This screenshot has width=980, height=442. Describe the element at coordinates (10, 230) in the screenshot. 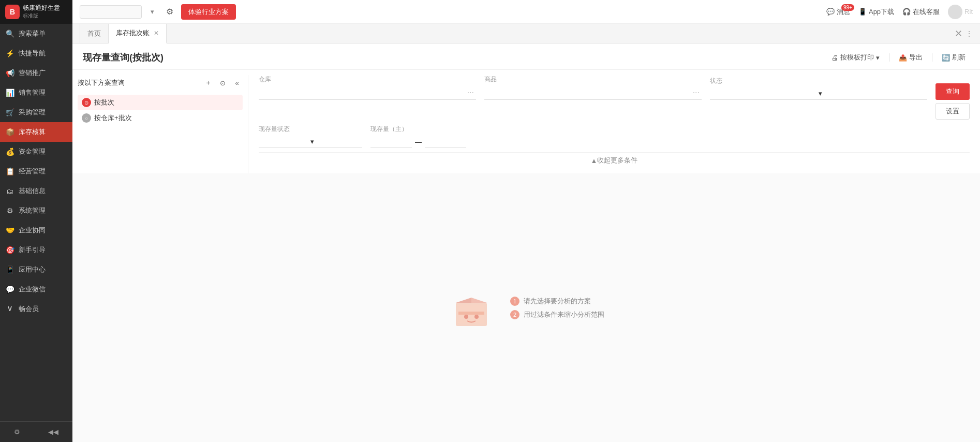

I see `enterprise-icon: 🤝` at that location.